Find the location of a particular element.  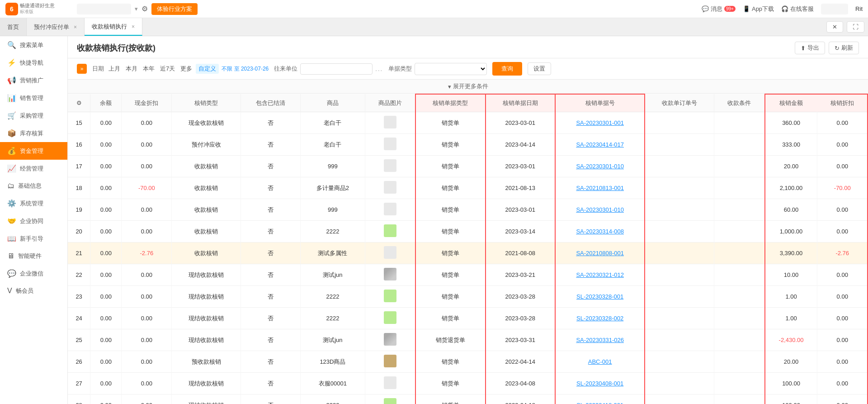

sidebar-item-basicinfo: 🗂 基础信息 is located at coordinates (33, 186).